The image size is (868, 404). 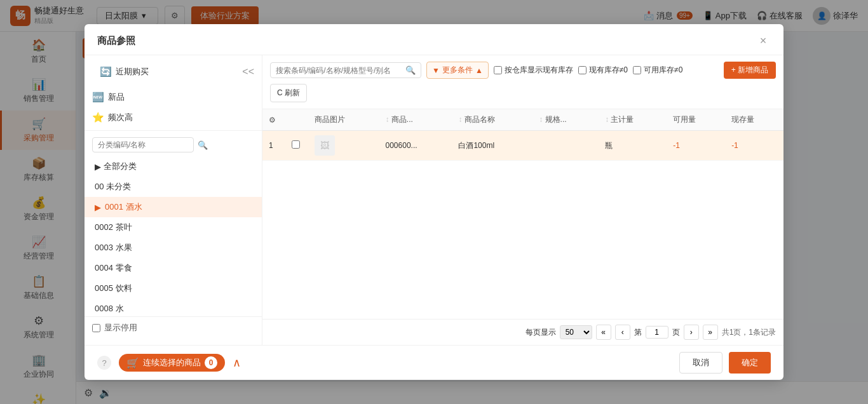 I want to click on search-icon: 🔍, so click(x=410, y=70).